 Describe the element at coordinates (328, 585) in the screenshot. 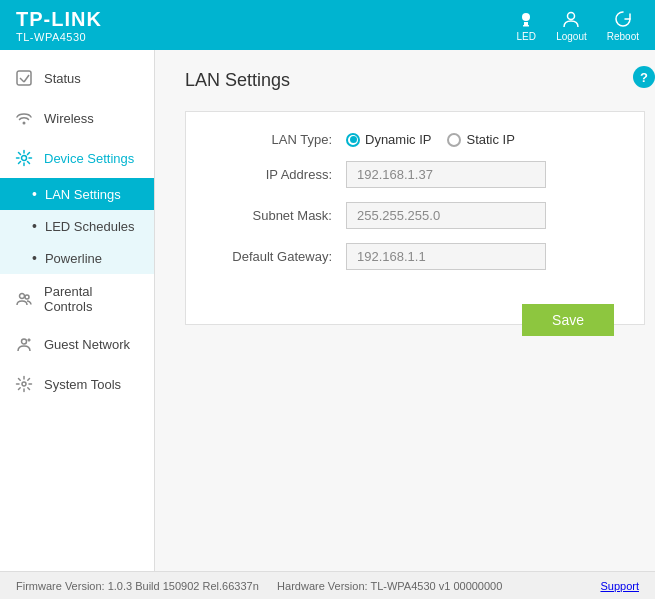

I see `footer: Firmware Version: 1.0.3 Build 150902 Rel…` at that location.